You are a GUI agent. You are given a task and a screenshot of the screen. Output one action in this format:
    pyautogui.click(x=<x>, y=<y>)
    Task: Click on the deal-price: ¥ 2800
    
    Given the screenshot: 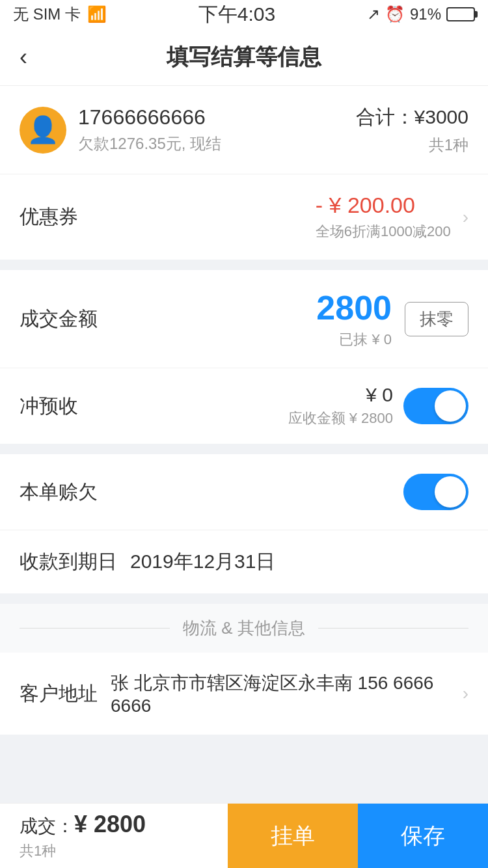 What is the action you would take?
    pyautogui.click(x=110, y=824)
    